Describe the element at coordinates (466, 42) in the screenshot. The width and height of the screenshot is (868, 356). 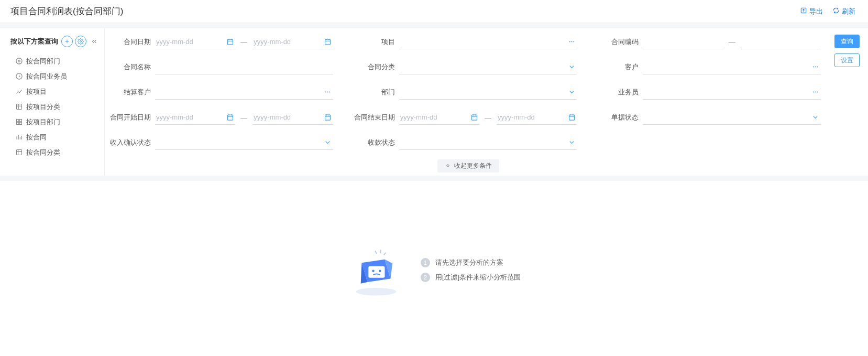
I see `filter-project: 项目` at that location.